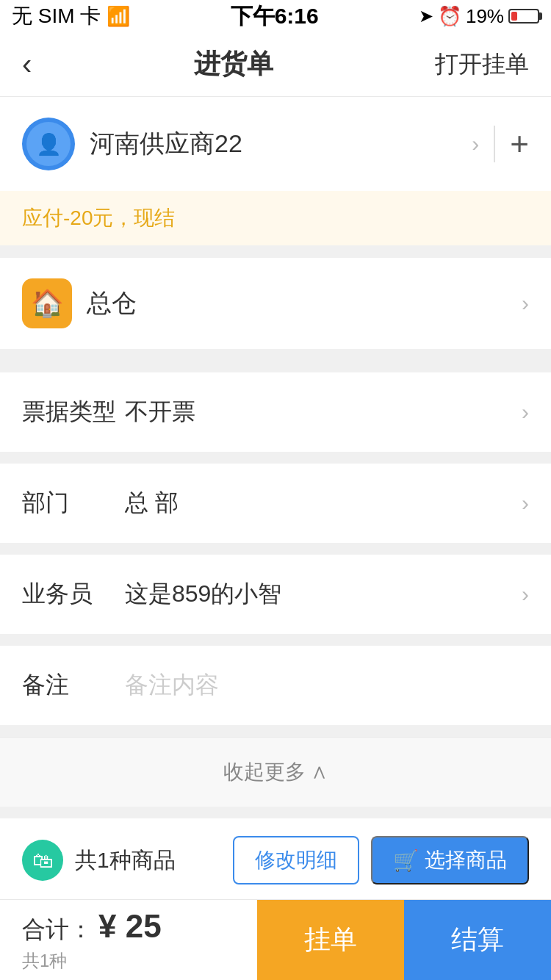 The image size is (551, 980). Describe the element at coordinates (154, 861) in the screenshot. I see `product-count-label: 共1种商品` at that location.